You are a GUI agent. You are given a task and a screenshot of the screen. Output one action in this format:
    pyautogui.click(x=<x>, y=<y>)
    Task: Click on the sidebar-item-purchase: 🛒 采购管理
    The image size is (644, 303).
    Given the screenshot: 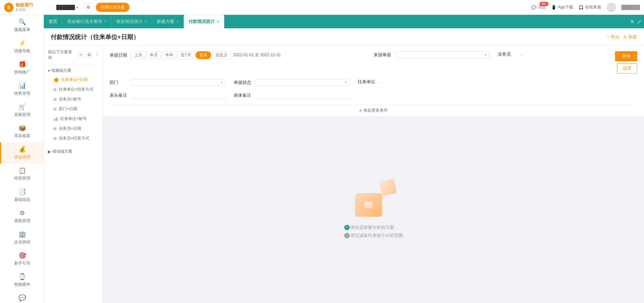 What is the action you would take?
    pyautogui.click(x=22, y=111)
    